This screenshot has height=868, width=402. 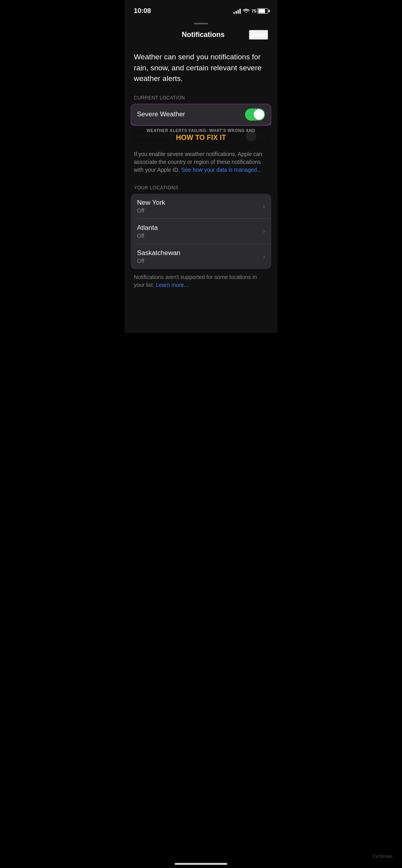 I want to click on your-locations-section: YOUR LOCATIONS New York Off › Atlanta Of…, so click(x=201, y=237).